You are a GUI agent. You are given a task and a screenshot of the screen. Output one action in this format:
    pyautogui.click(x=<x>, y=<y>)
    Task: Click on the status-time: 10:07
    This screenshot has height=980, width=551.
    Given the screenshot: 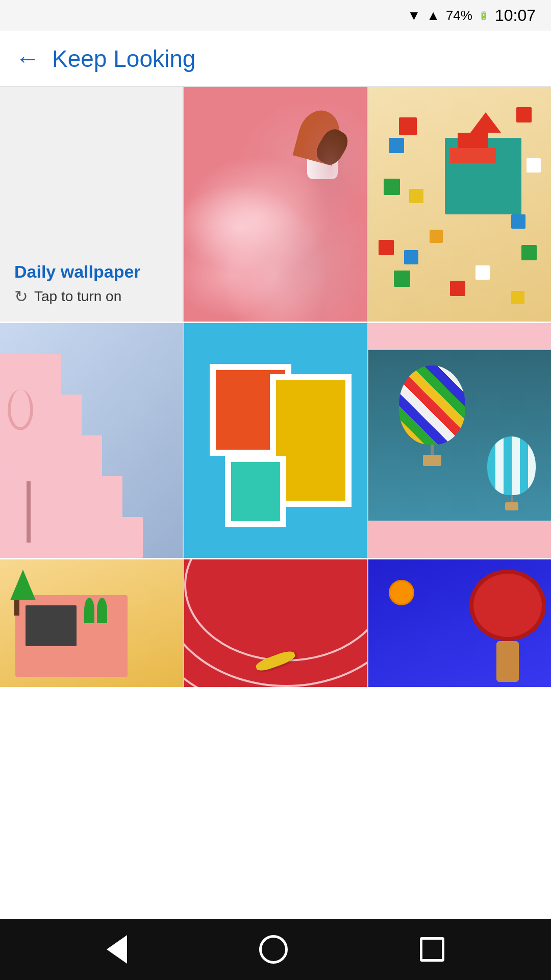 What is the action you would take?
    pyautogui.click(x=515, y=15)
    